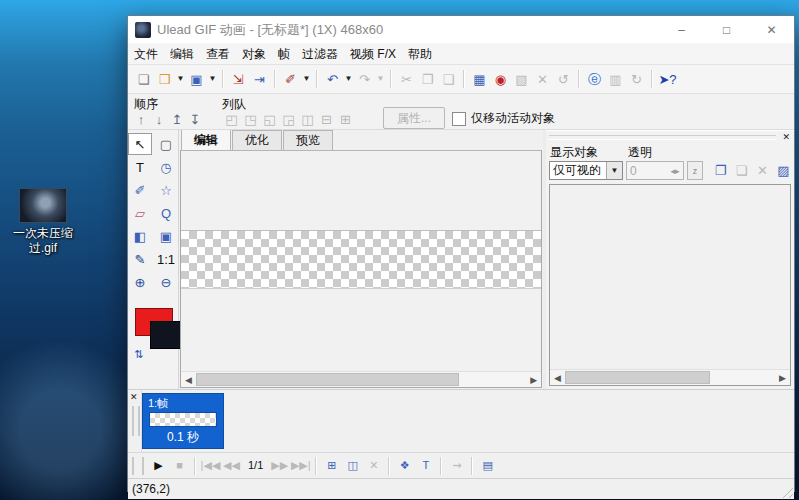  Describe the element at coordinates (428, 80) in the screenshot. I see `copy-button: ❐` at that location.